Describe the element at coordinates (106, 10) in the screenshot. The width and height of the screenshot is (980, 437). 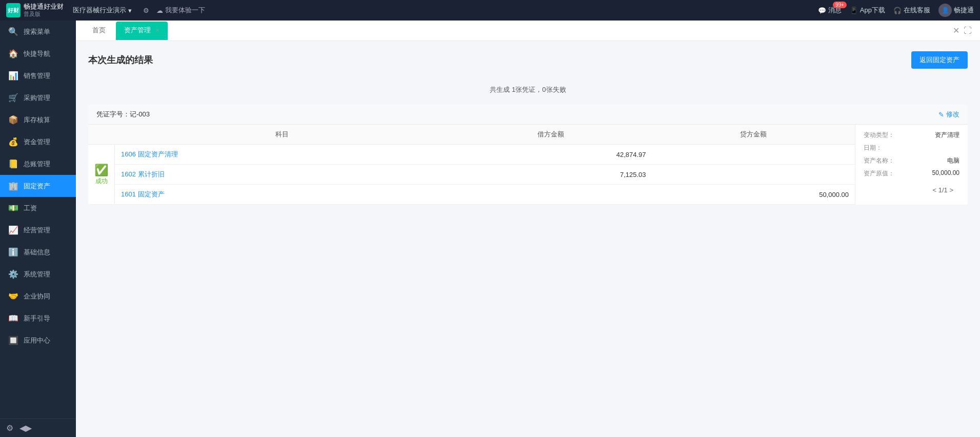
I see `header-left: 好财 畅捷通好业财 普及版 医疗器械行业演示 ▾ ⚙ ☁ 我要体验一下` at that location.